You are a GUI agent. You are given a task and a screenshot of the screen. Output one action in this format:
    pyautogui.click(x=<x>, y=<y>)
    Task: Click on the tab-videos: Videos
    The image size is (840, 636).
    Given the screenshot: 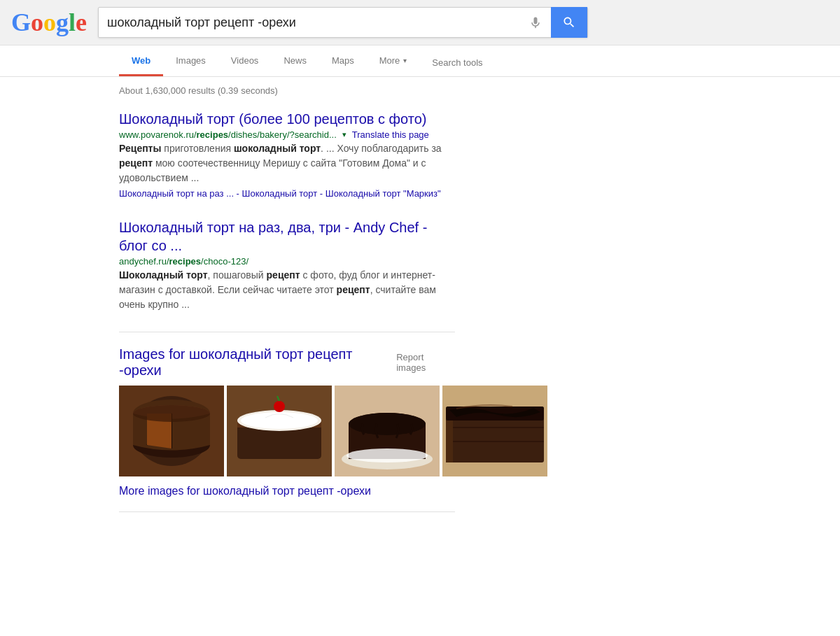 What is the action you would take?
    pyautogui.click(x=245, y=61)
    